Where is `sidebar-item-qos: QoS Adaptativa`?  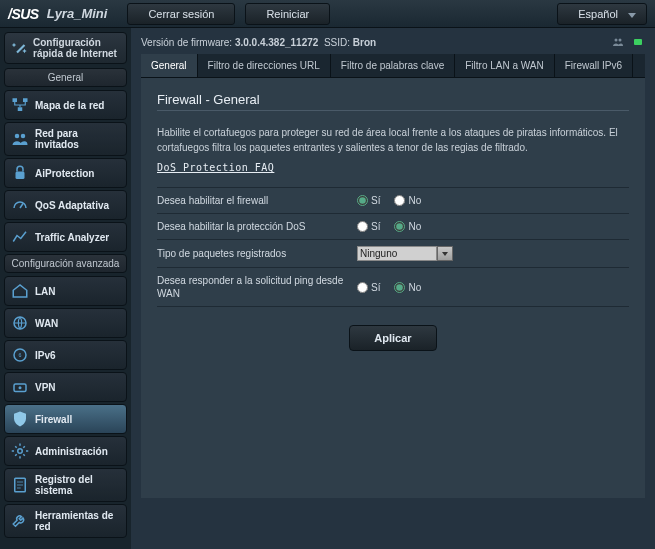
sidebar-item-qos: QoS Adaptativa is located at coordinates (66, 205).